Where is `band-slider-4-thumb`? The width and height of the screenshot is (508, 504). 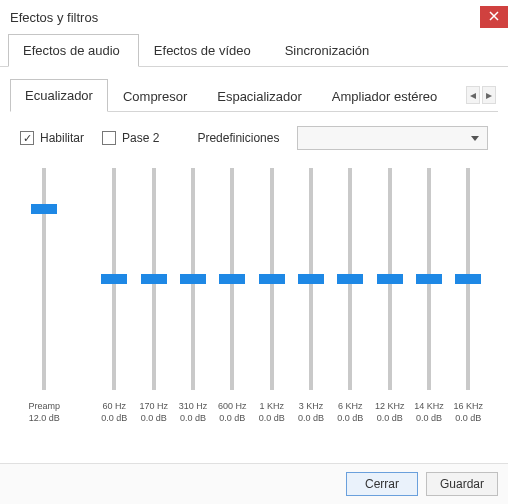
band-slider-4-thumb is located at coordinates (272, 279).